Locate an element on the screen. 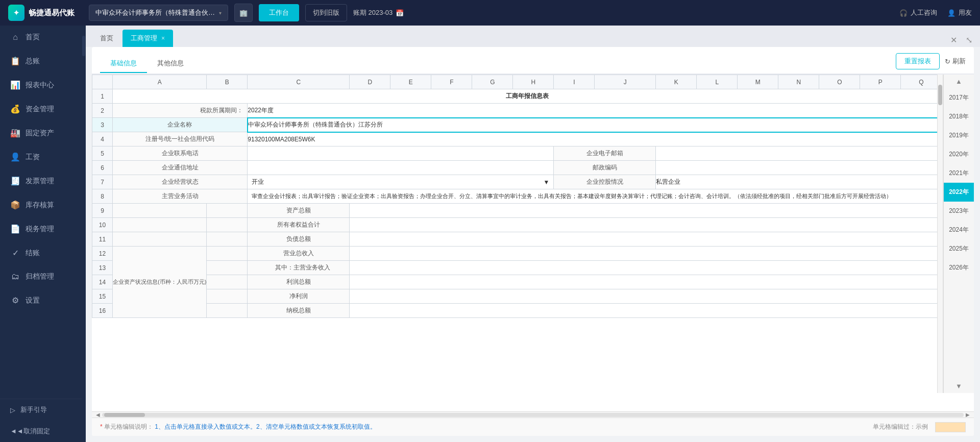 This screenshot has width=980, height=442. year-2024: 2024年 is located at coordinates (959, 230).